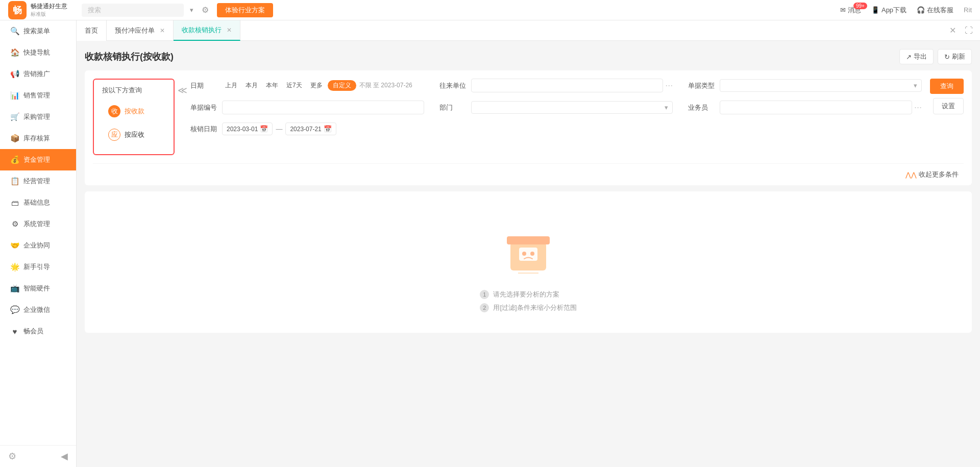 The image size is (980, 467). What do you see at coordinates (17, 10) in the screenshot?
I see `app-logo: 畅` at bounding box center [17, 10].